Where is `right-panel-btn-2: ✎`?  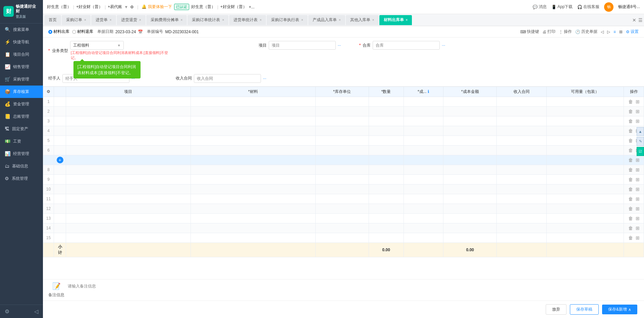 right-panel-btn-2: ✎ is located at coordinates (640, 142).